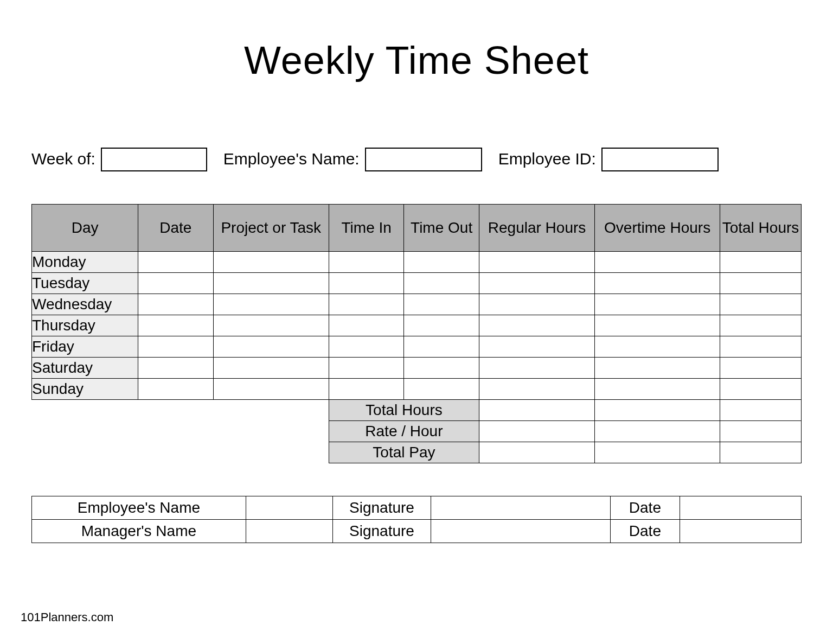 This screenshot has width=833, height=644. What do you see at coordinates (416, 520) in the screenshot?
I see `signature-table: Employee's Name Signature Date Manager's…` at bounding box center [416, 520].